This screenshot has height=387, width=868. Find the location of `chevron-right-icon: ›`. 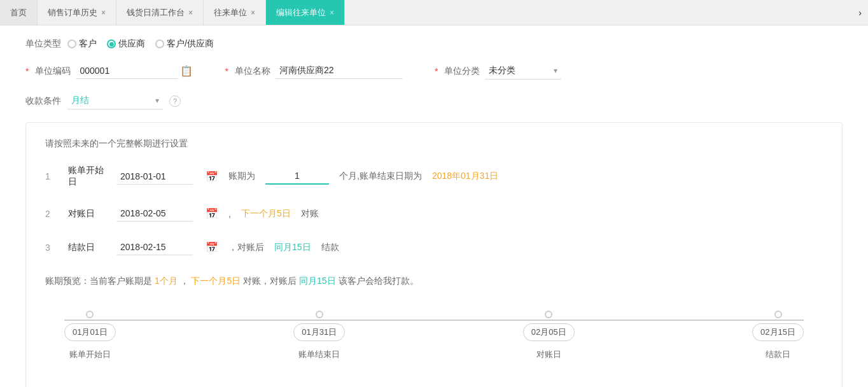

chevron-right-icon: › is located at coordinates (860, 13).